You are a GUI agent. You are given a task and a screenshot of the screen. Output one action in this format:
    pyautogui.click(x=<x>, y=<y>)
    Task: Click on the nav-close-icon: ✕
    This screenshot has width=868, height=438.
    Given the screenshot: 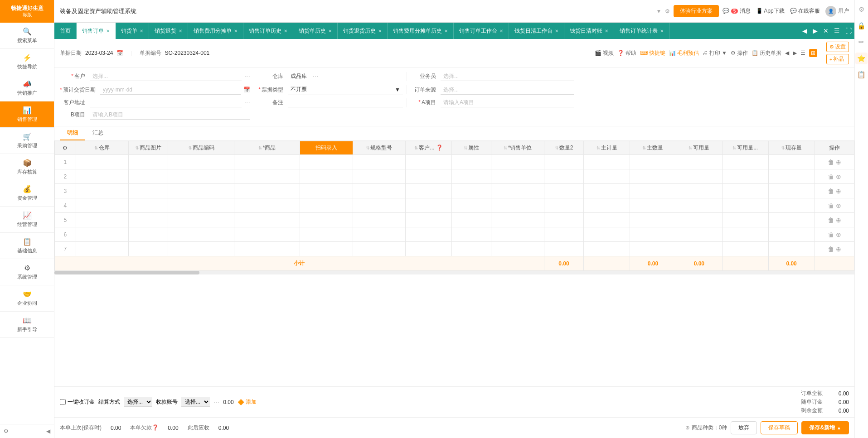 What is the action you would take?
    pyautogui.click(x=826, y=31)
    